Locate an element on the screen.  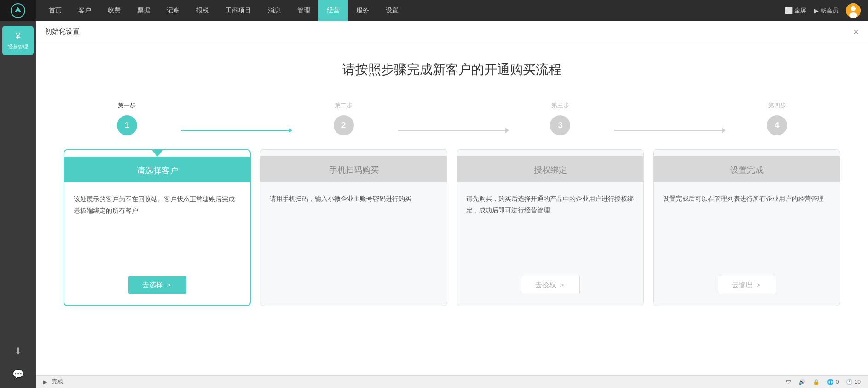
step-3-label: 第三步 is located at coordinates (561, 106).